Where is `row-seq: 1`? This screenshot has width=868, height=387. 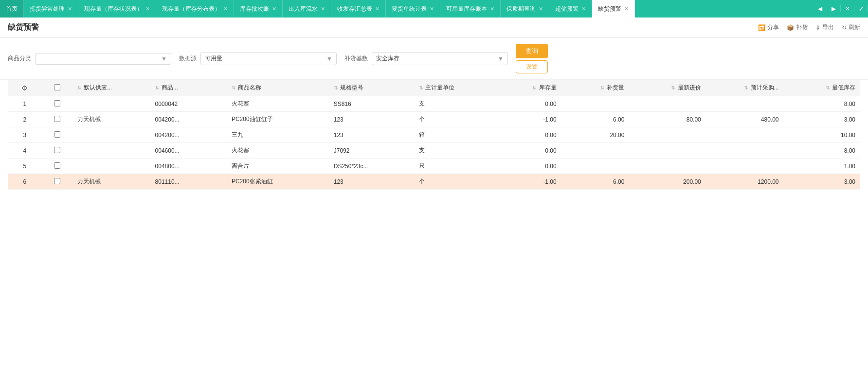
row-seq: 1 is located at coordinates (25, 104).